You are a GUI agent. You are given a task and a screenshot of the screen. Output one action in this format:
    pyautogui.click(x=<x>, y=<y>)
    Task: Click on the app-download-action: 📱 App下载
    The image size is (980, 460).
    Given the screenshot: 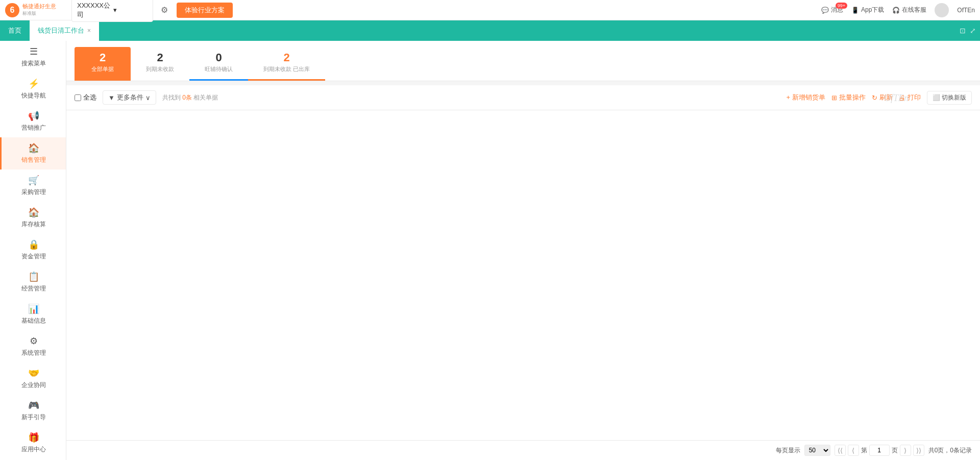 What is the action you would take?
    pyautogui.click(x=868, y=10)
    